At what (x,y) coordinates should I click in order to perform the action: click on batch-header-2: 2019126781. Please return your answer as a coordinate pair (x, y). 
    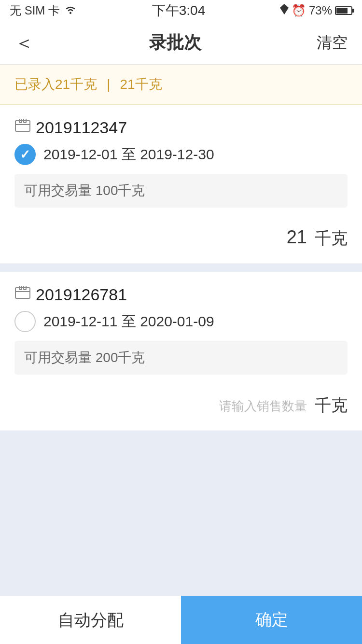
    Looking at the image, I should click on (181, 294).